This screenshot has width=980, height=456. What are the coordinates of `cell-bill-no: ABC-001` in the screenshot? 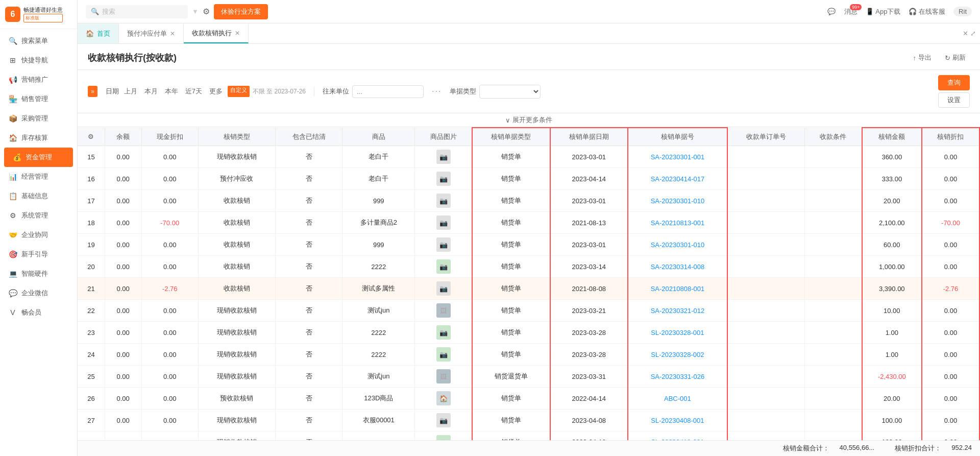 It's located at (678, 398).